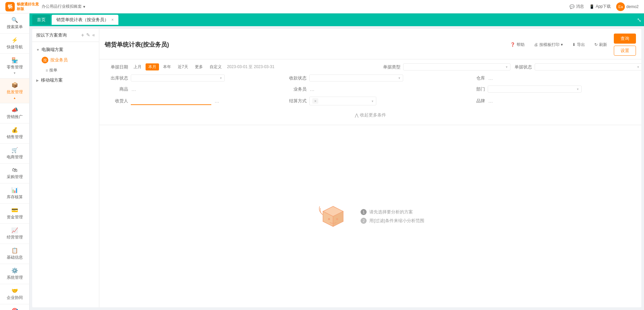  I want to click on page-title-bar: 销货单统计表(按业务员) ❓ 帮助 🖨 按模板打印 ▾ ⬇, so click(370, 44).